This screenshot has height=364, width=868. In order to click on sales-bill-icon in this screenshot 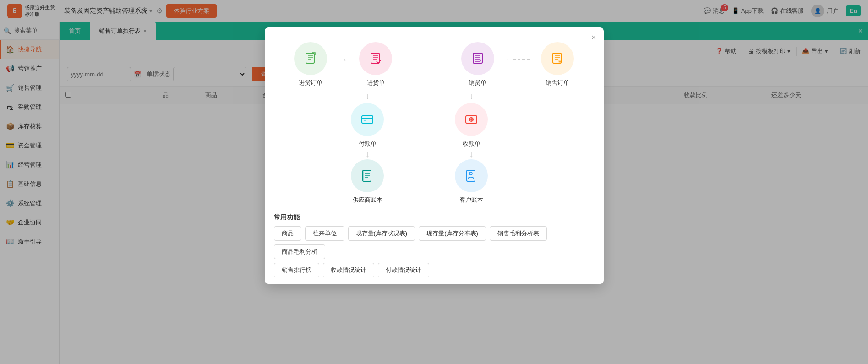, I will do `click(478, 59)`.